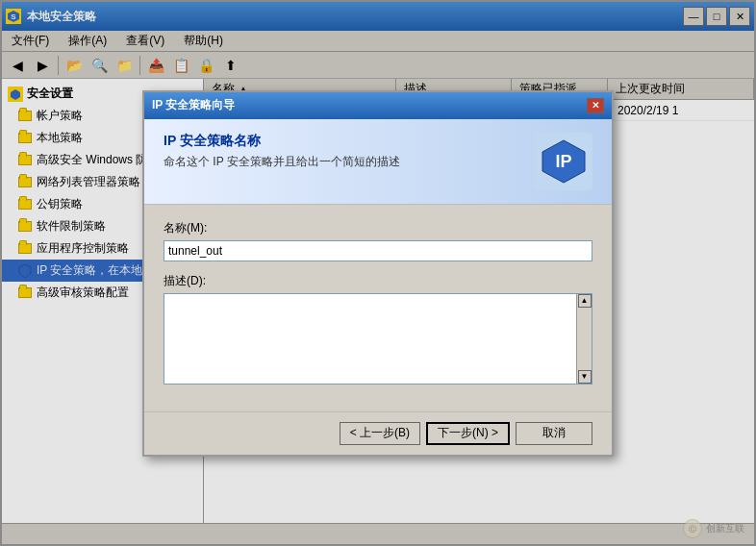  Describe the element at coordinates (378, 251) in the screenshot. I see `name-input` at that location.